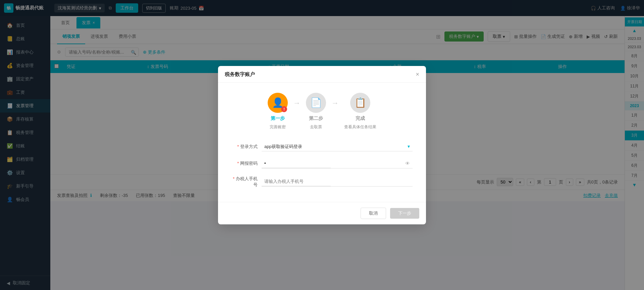 The image size is (644, 290). What do you see at coordinates (278, 111) in the screenshot?
I see `step-1: 👤 ! 第一步 完善账密` at bounding box center [278, 111].